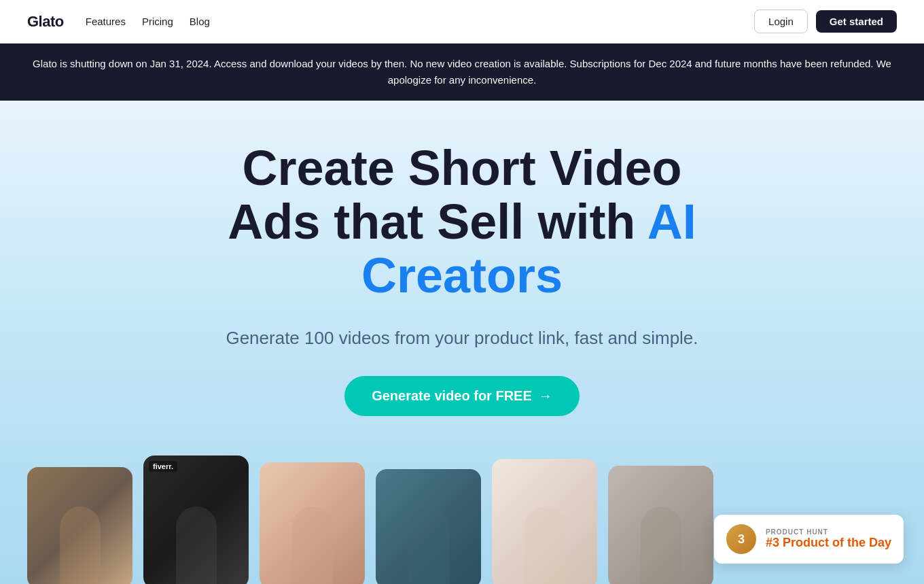  Describe the element at coordinates (829, 543) in the screenshot. I see `ph-rank: #3 Product of the Day` at that location.